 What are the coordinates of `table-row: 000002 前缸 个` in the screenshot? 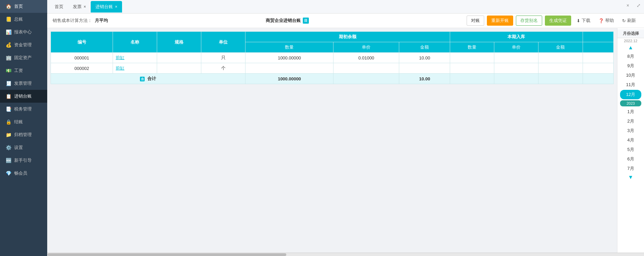 It's located at (332, 68).